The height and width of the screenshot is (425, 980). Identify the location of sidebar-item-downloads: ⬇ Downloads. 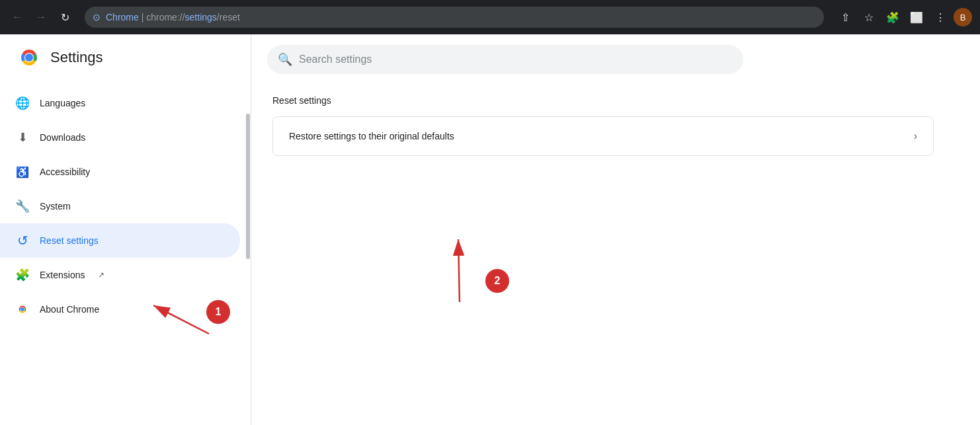
(120, 137).